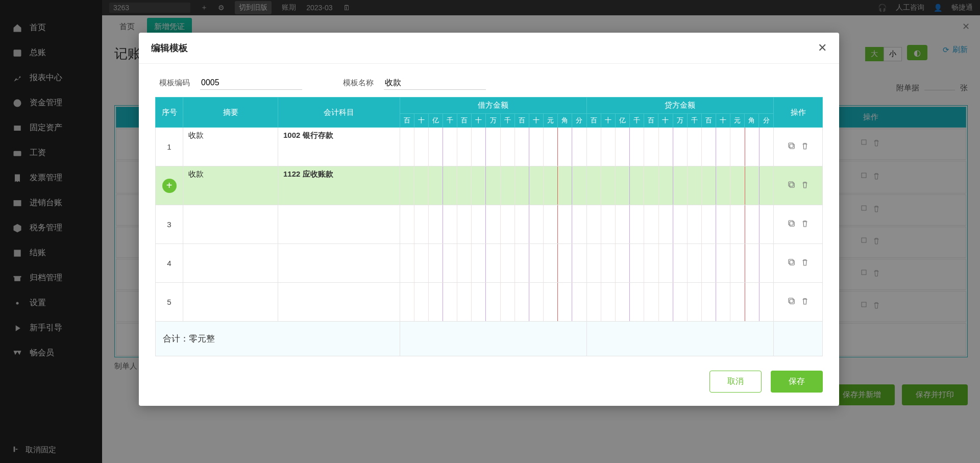 The height and width of the screenshot is (463, 980). Describe the element at coordinates (175, 83) in the screenshot. I see `template-code-label: 模板编码` at that location.